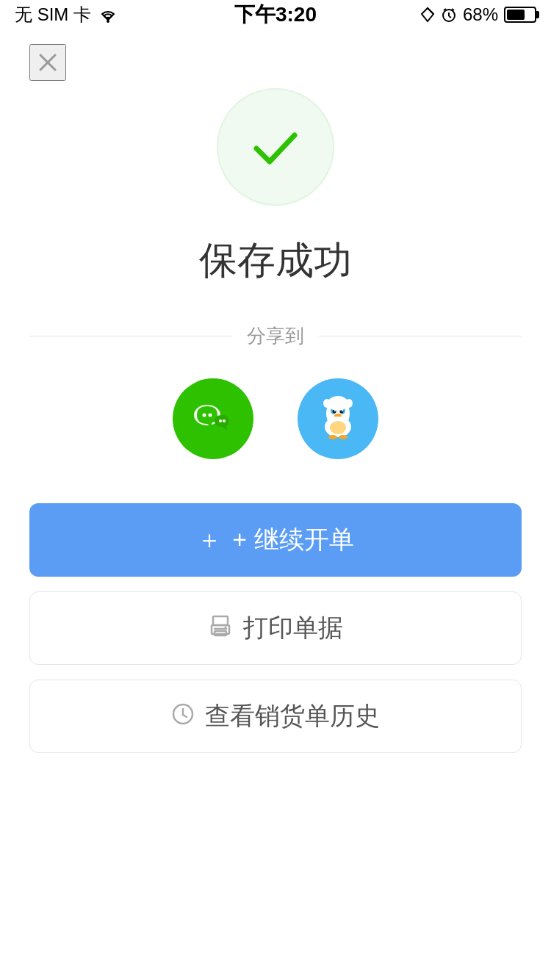 Image resolution: width=551 pixels, height=980 pixels. I want to click on close-button, so click(48, 62).